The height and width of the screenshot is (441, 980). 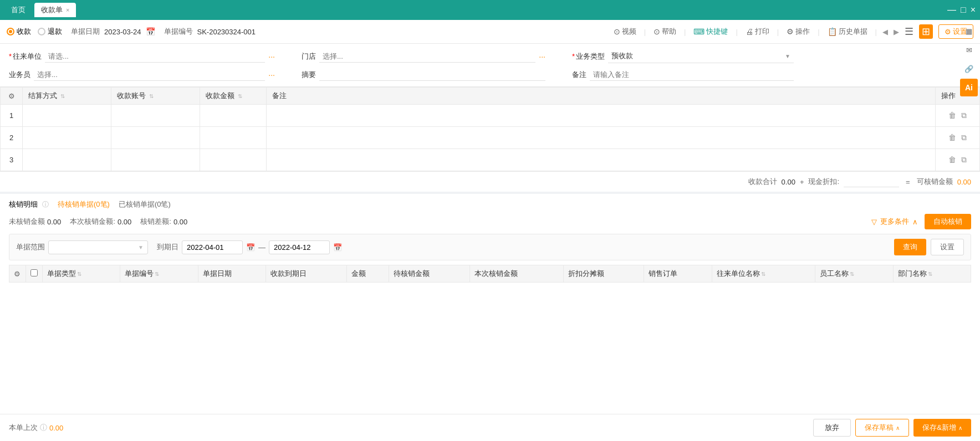 I want to click on print-btn: 🖨 打印, so click(x=757, y=32).